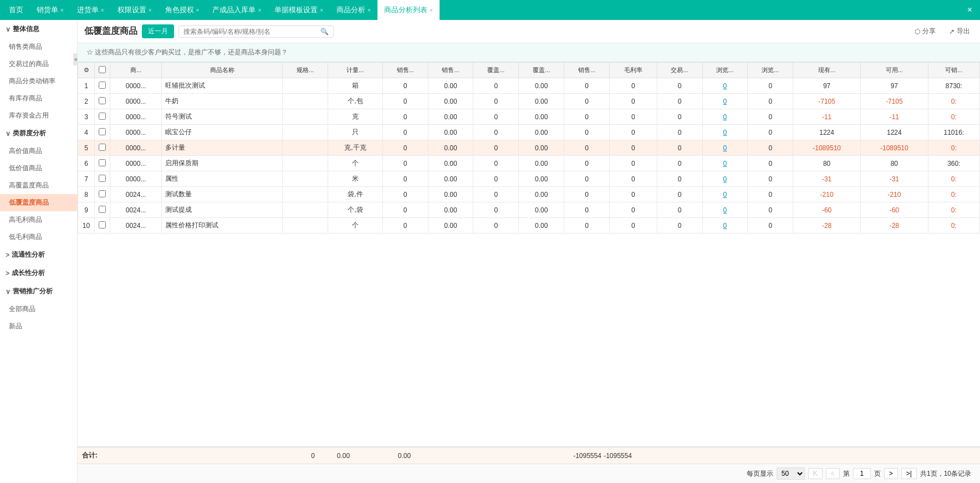 Image resolution: width=980 pixels, height=483 pixels. What do you see at coordinates (39, 309) in the screenshot?
I see `sidebar-item-all-goods: 全部商品` at bounding box center [39, 309].